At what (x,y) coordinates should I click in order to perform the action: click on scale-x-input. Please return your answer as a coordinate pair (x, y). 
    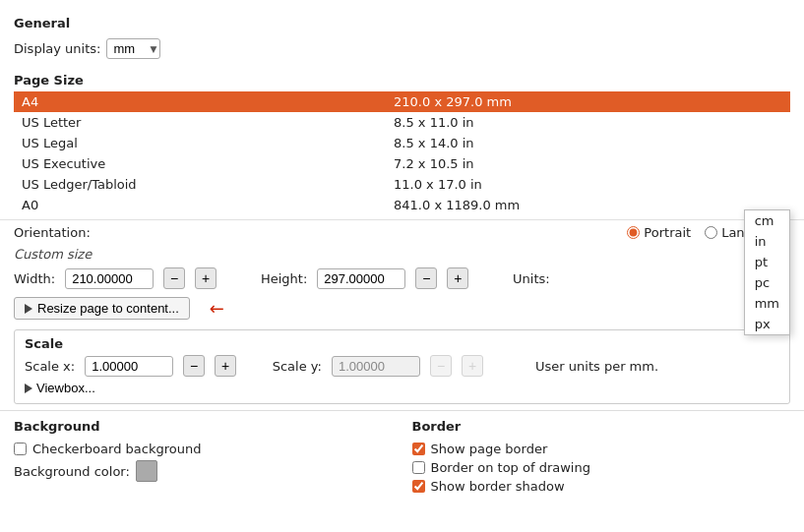
    Looking at the image, I should click on (129, 366).